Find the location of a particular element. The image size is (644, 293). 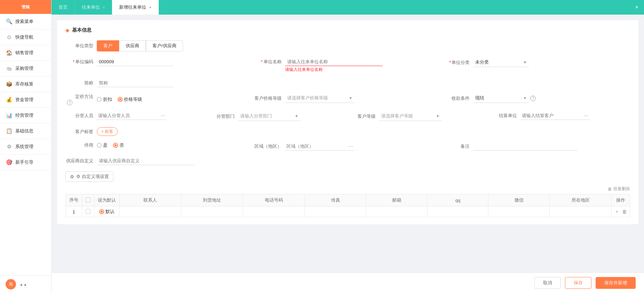

disabled-no-radio is located at coordinates (116, 145).